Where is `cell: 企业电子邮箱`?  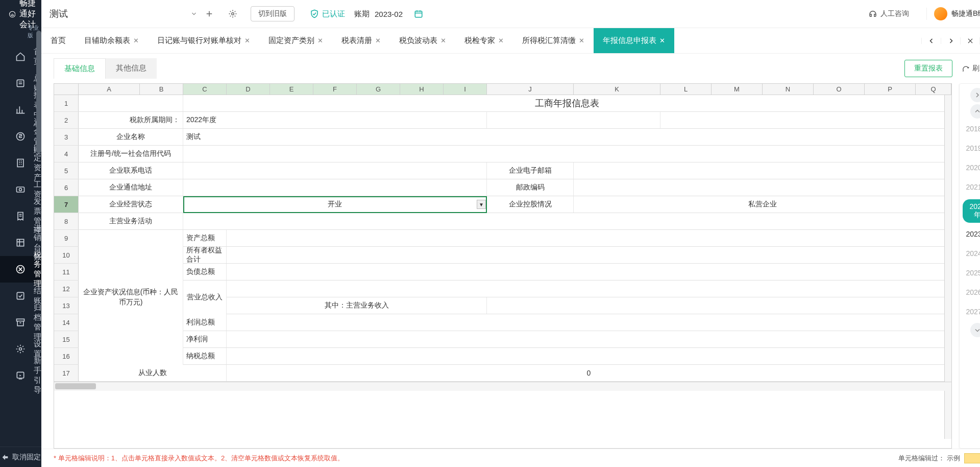
cell: 企业电子邮箱 is located at coordinates (530, 171).